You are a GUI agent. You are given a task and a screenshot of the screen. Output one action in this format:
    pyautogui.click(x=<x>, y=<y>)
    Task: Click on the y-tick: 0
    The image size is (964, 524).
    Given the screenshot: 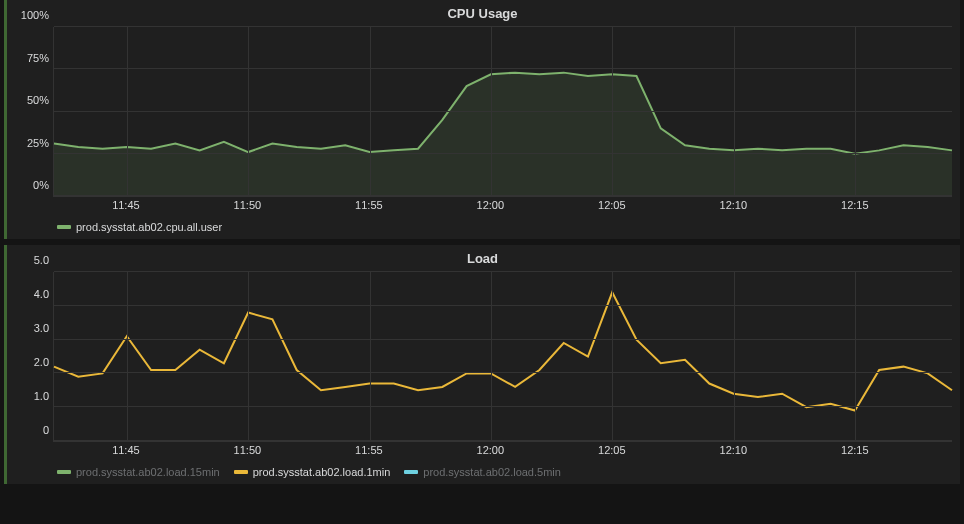 What is the action you would take?
    pyautogui.click(x=46, y=430)
    